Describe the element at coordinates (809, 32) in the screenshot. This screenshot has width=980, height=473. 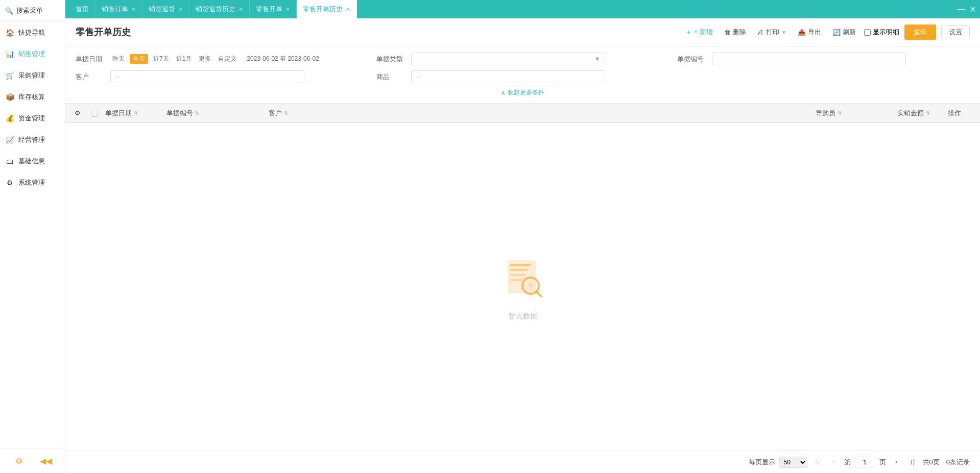
I see `export-button: 📤 导出` at that location.